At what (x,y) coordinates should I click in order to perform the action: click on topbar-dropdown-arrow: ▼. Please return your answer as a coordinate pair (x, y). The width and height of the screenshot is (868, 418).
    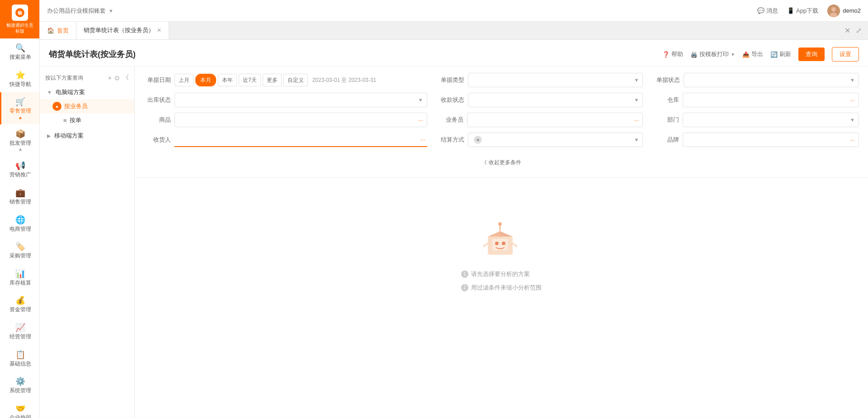
    Looking at the image, I should click on (111, 11).